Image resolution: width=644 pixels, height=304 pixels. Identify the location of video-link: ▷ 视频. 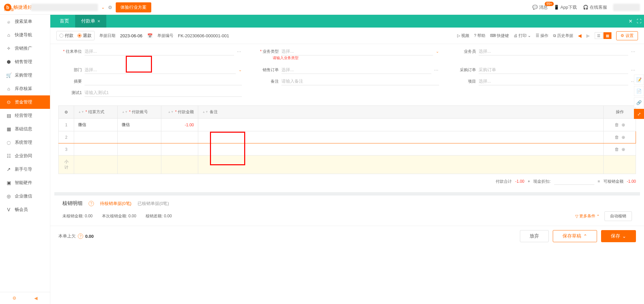
(463, 36).